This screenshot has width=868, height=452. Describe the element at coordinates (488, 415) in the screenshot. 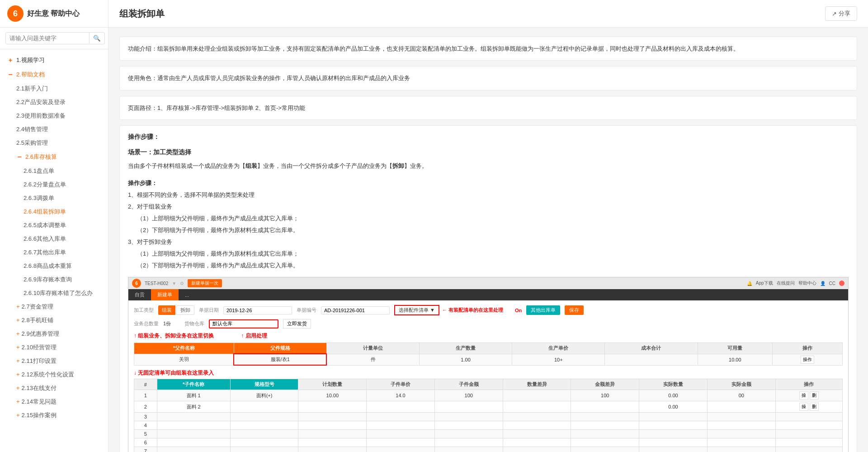

I see `lower-table: # *子件名称 规格型号 计划数量 子件单价 子件金额 数量差异 金额差异 实际…` at that location.